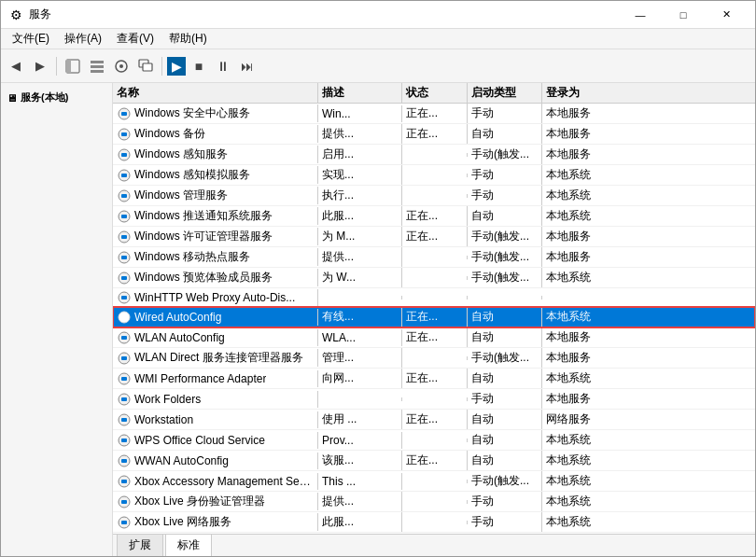 The height and width of the screenshot is (557, 756). I want to click on list-view-button, so click(97, 66).